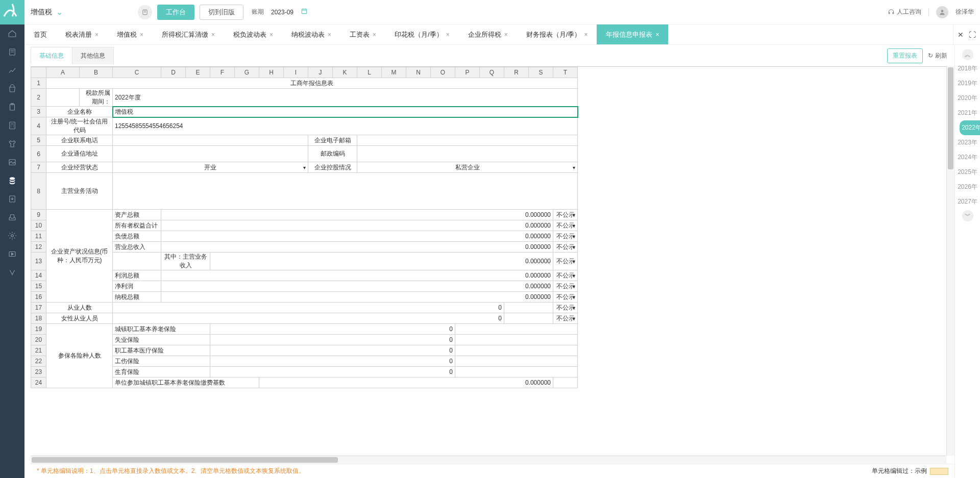 This screenshot has width=980, height=478. What do you see at coordinates (12, 254) in the screenshot?
I see `nav-video-icon` at bounding box center [12, 254].